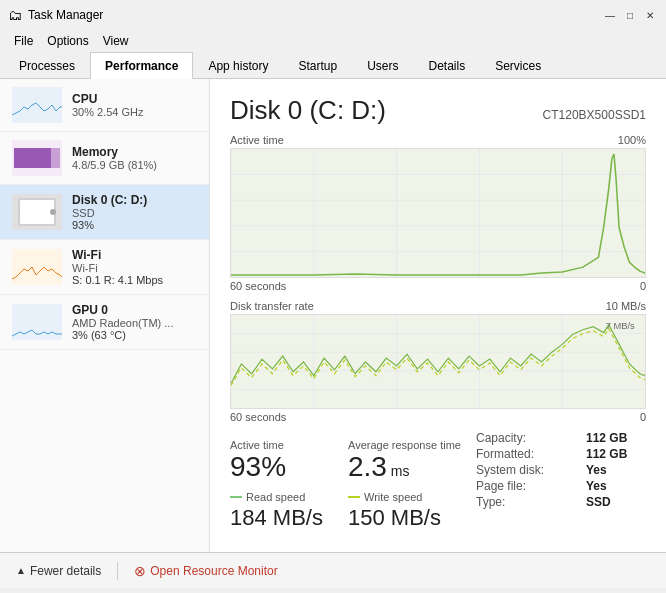  Describe the element at coordinates (289, 518) in the screenshot. I see `read-speed-value: 184 MB/s` at that location.